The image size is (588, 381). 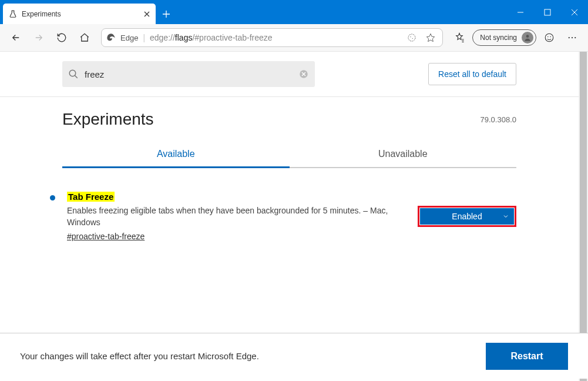 I want to click on search-icon, so click(x=73, y=74).